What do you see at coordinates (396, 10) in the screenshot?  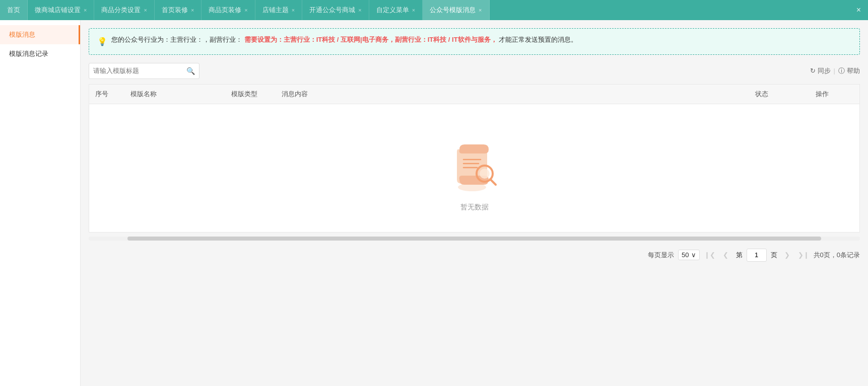 I see `tab-custom-menu: 自定义菜单 ×` at bounding box center [396, 10].